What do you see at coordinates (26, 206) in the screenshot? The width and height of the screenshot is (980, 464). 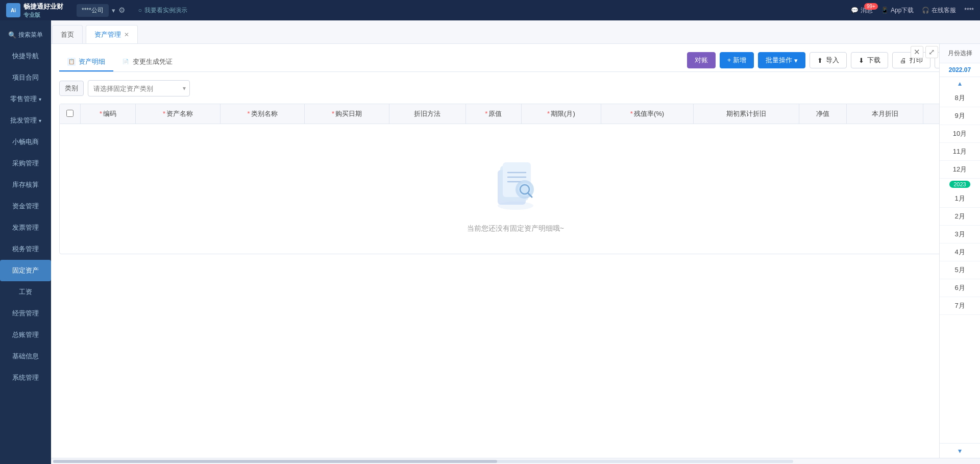 I see `sidebar-item-fund: 资金管理` at bounding box center [26, 206].